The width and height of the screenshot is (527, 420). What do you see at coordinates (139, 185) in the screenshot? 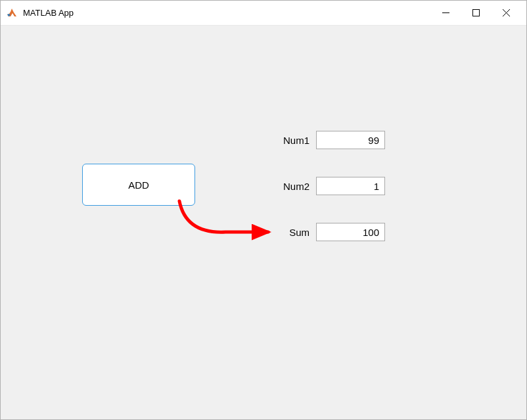
I see `add-button: ADD` at bounding box center [139, 185].